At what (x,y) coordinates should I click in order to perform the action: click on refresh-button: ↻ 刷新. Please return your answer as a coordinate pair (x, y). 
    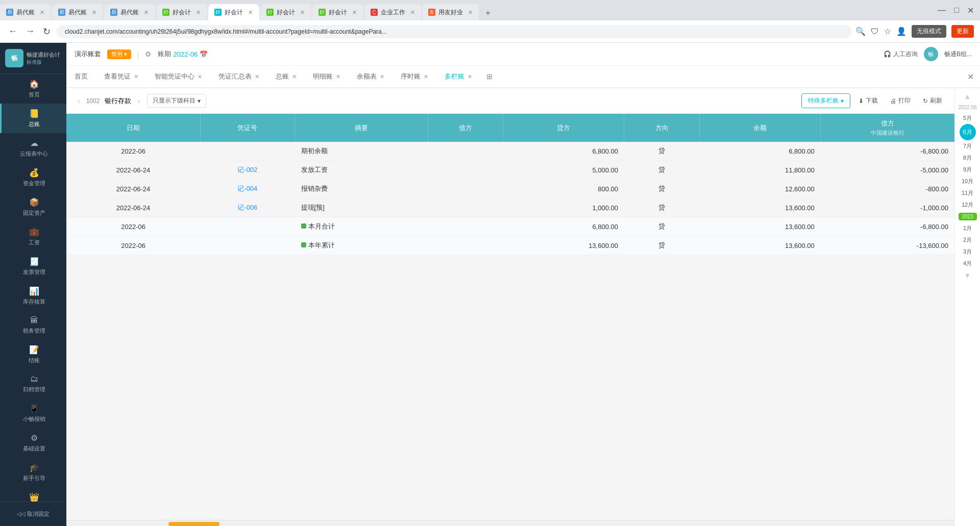
    Looking at the image, I should click on (933, 101).